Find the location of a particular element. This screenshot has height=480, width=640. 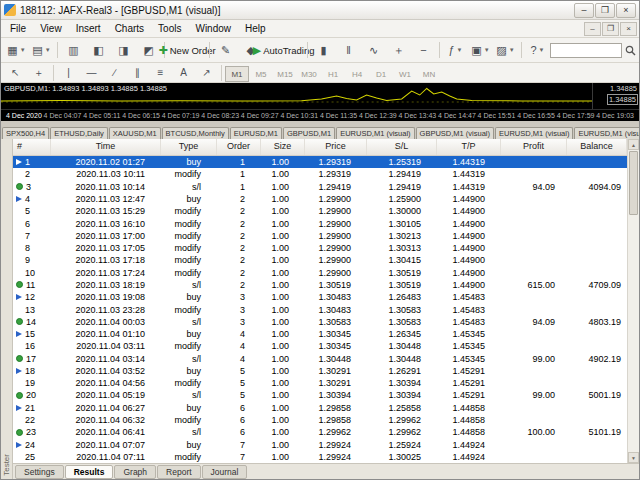

table-row: 22020.11.03 10:11modify11.001.293191.294… is located at coordinates (320, 174).